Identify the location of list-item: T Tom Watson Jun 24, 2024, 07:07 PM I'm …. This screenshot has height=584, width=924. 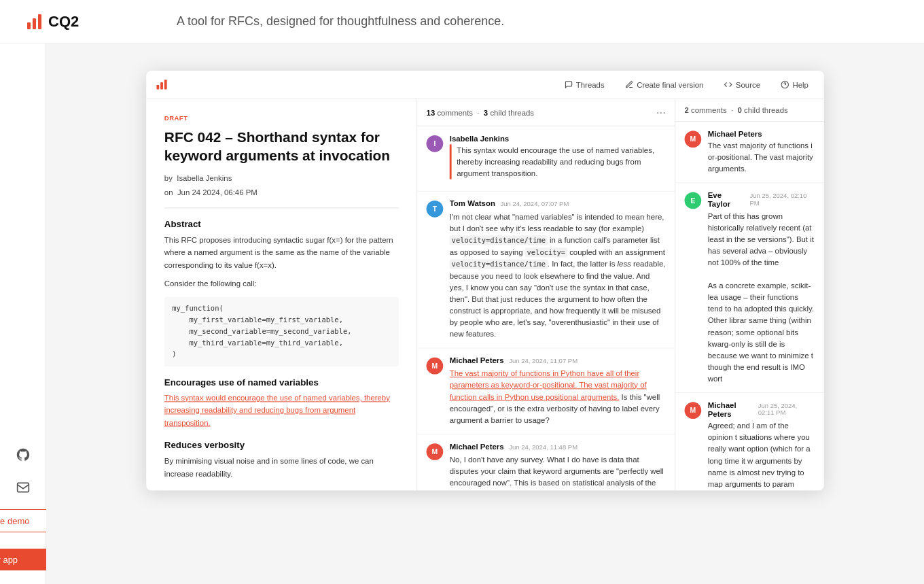
(546, 270).